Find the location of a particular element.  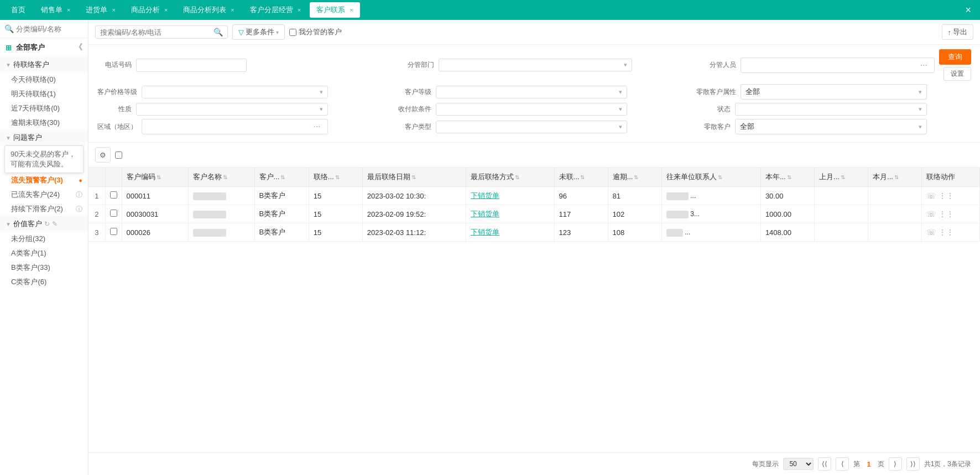

nav-analysis: 商品分析 × is located at coordinates (149, 10).